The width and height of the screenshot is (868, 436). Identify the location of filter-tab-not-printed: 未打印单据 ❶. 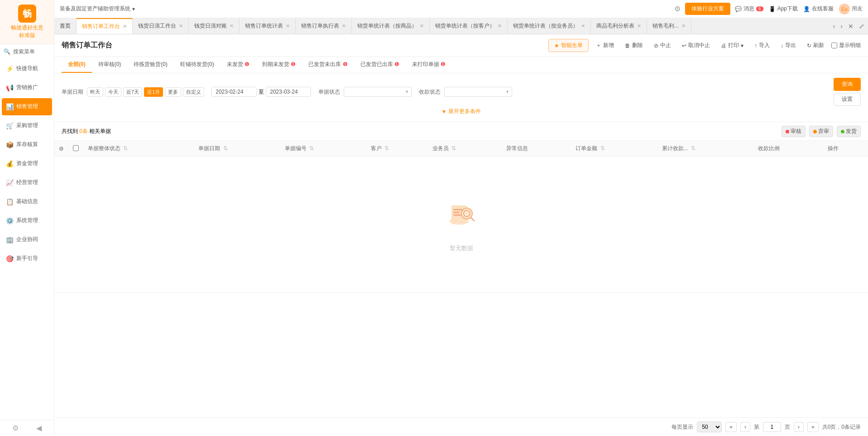
(429, 65).